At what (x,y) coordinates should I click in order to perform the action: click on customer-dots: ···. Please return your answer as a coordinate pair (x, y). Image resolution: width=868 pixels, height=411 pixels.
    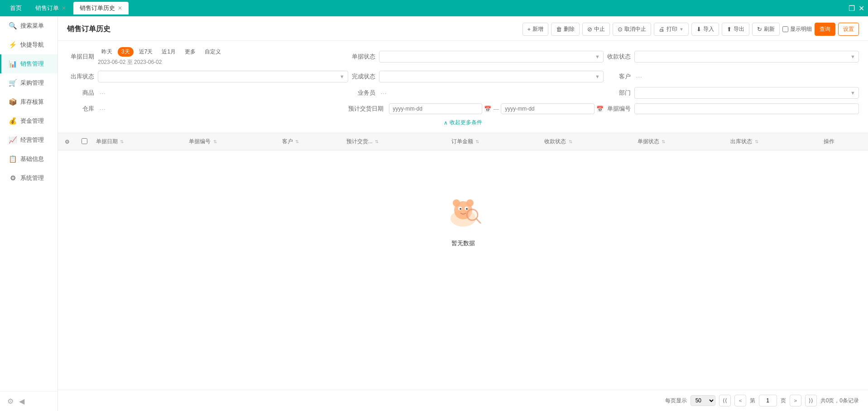
    Looking at the image, I should click on (639, 77).